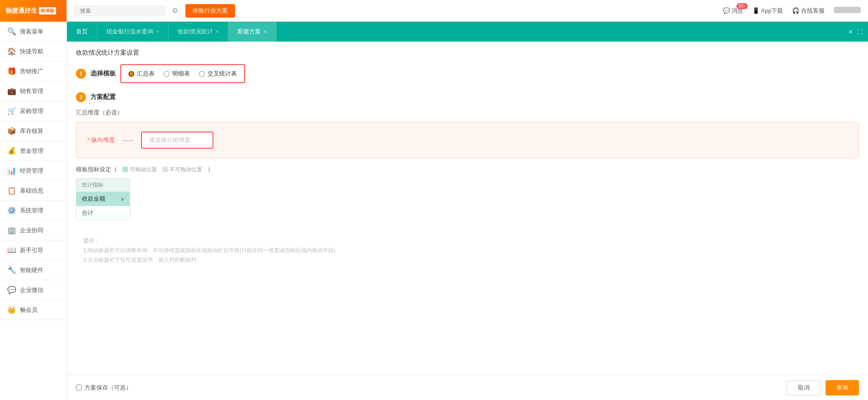 Image resolution: width=868 pixels, height=400 pixels. What do you see at coordinates (130, 32) in the screenshot?
I see `tab-label-1: 现金银行流水查询` at bounding box center [130, 32].